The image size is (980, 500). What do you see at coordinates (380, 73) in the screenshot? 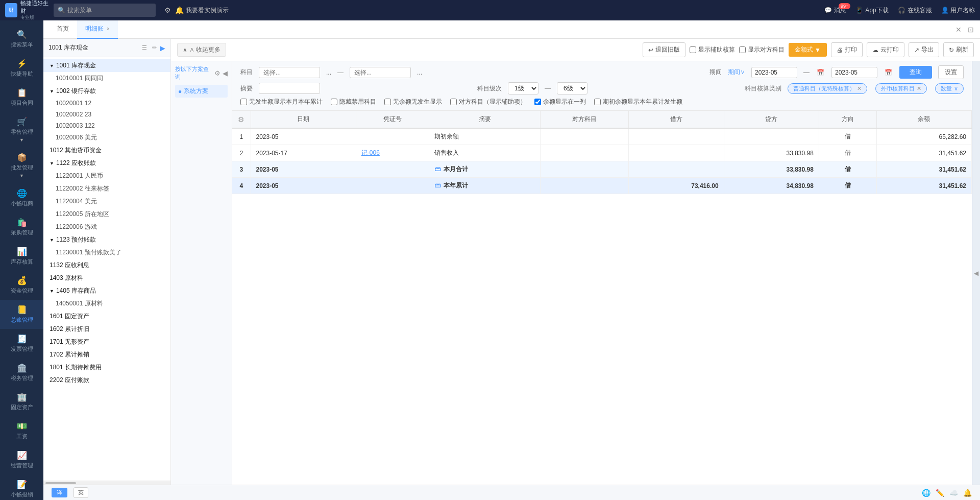
I see `keji-input-end` at bounding box center [380, 73].